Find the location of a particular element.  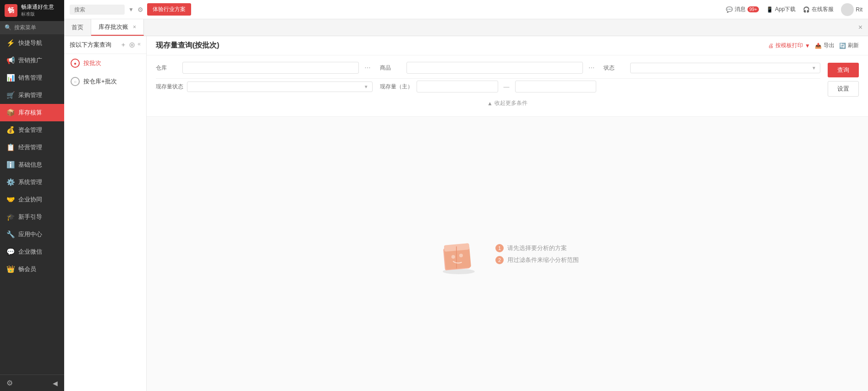

page-title: 现存量查询(按批次) is located at coordinates (188, 46).